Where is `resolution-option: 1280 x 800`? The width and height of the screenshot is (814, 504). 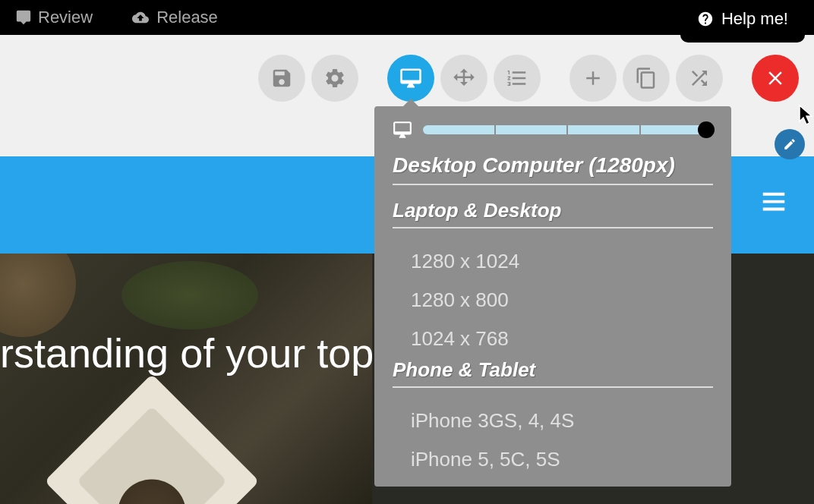
resolution-option: 1280 x 800 is located at coordinates (553, 301).